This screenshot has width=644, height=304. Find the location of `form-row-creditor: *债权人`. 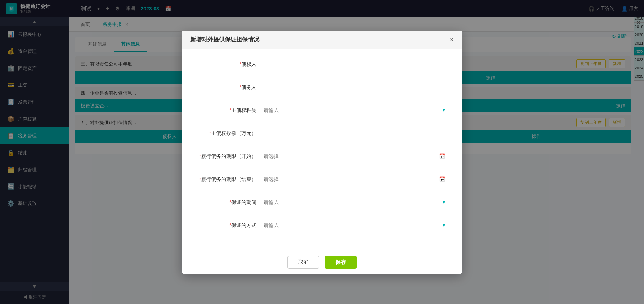

form-row-creditor: *债权人 is located at coordinates (322, 64).